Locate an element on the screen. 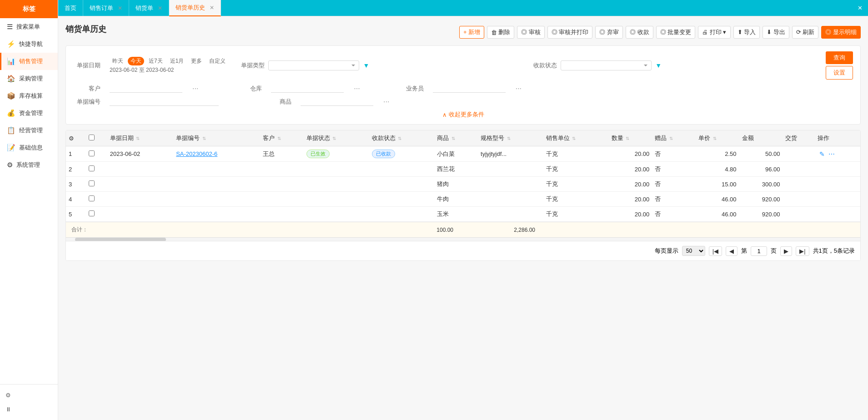  tab-close-sales-delivery: ✕ is located at coordinates (160, 8).